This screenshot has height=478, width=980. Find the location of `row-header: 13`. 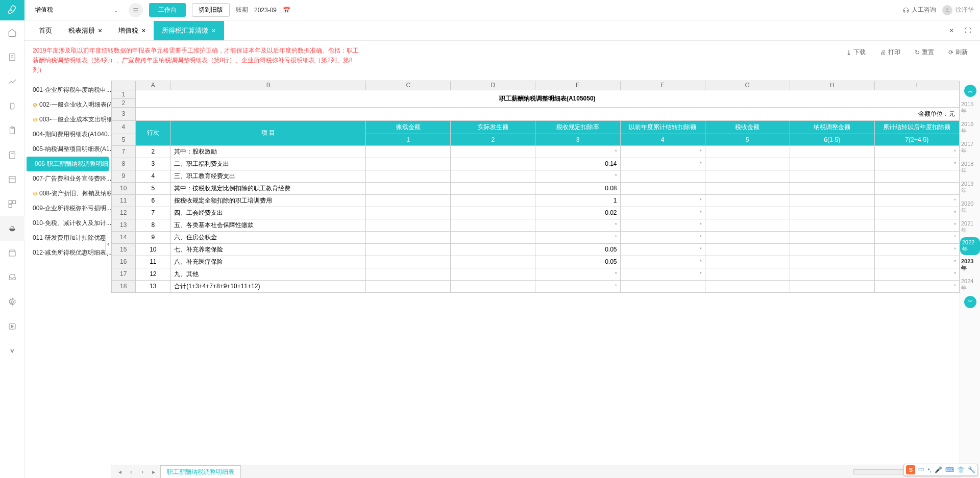

row-header: 13 is located at coordinates (124, 225).